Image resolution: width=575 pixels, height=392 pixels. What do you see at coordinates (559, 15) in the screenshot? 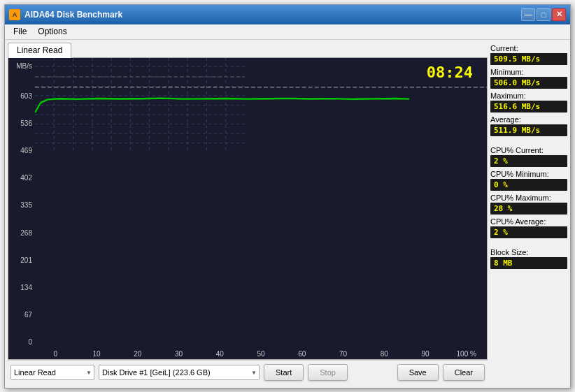
I see `close-button: ✕` at bounding box center [559, 15].